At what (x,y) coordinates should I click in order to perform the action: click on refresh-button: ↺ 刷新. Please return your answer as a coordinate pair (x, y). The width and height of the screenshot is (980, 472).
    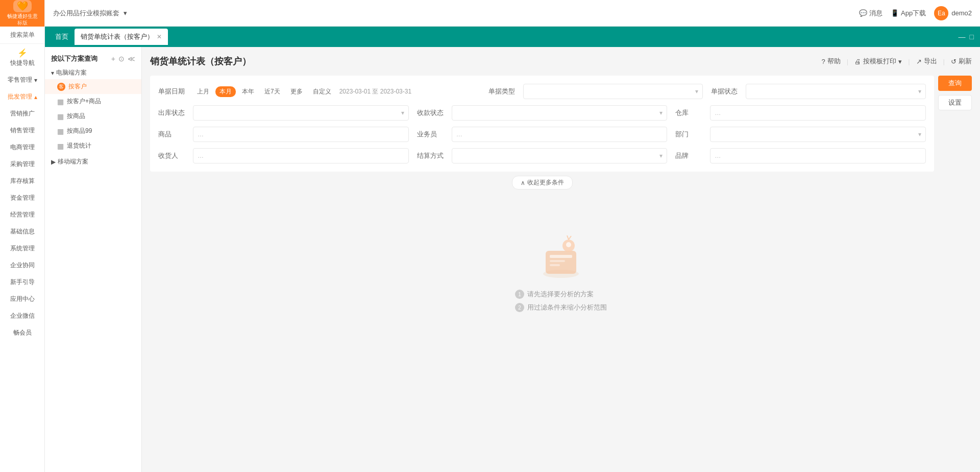
    Looking at the image, I should click on (962, 61).